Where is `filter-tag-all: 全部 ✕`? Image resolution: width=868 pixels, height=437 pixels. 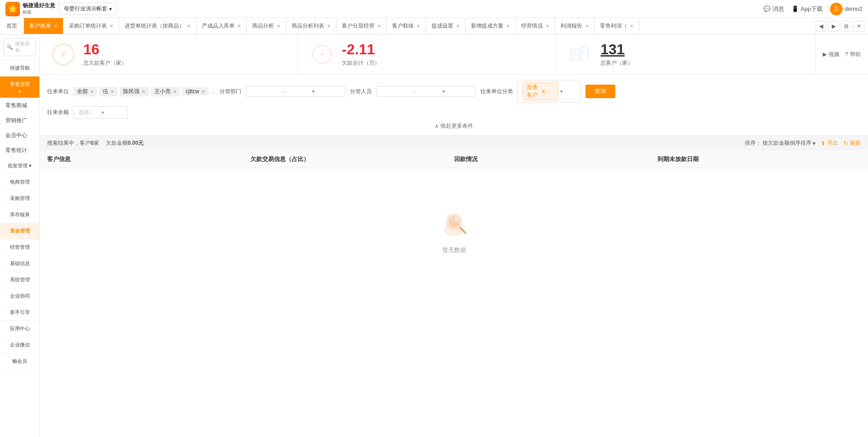
filter-tag-all: 全部 ✕ is located at coordinates (85, 91).